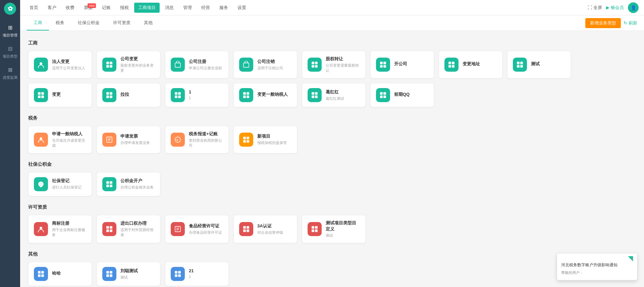 The height and width of the screenshot is (287, 644). Describe the element at coordinates (197, 65) in the screenshot. I see `card-公司注册: 公司注册申请公司注册全流程` at that location.